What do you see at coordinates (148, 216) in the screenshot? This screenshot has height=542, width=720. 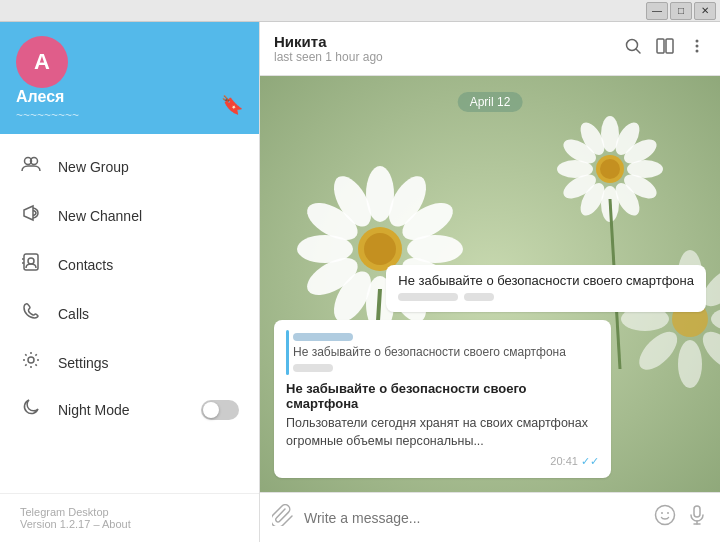 I see `new-channel-label: New Channel` at bounding box center [148, 216].